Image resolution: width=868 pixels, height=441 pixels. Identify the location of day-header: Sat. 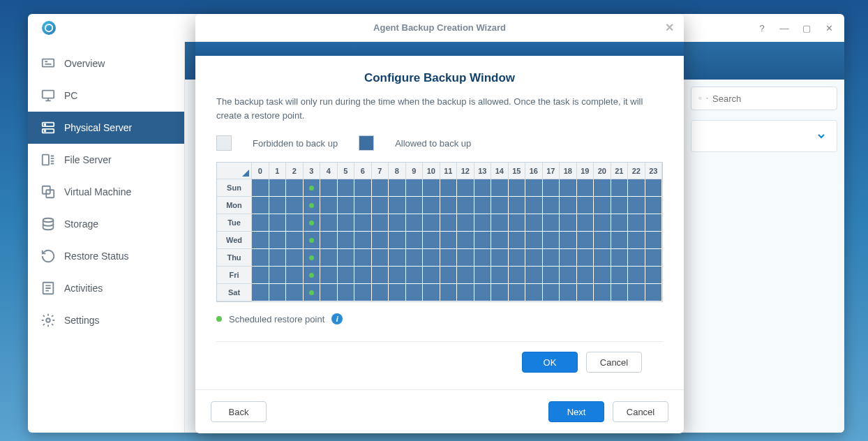
(234, 293).